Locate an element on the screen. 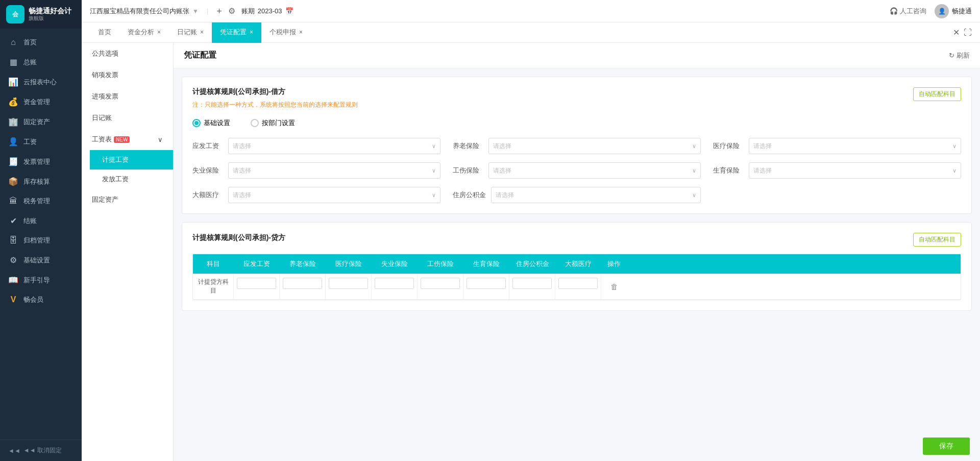 The image size is (980, 461). input-gjj is located at coordinates (532, 283).